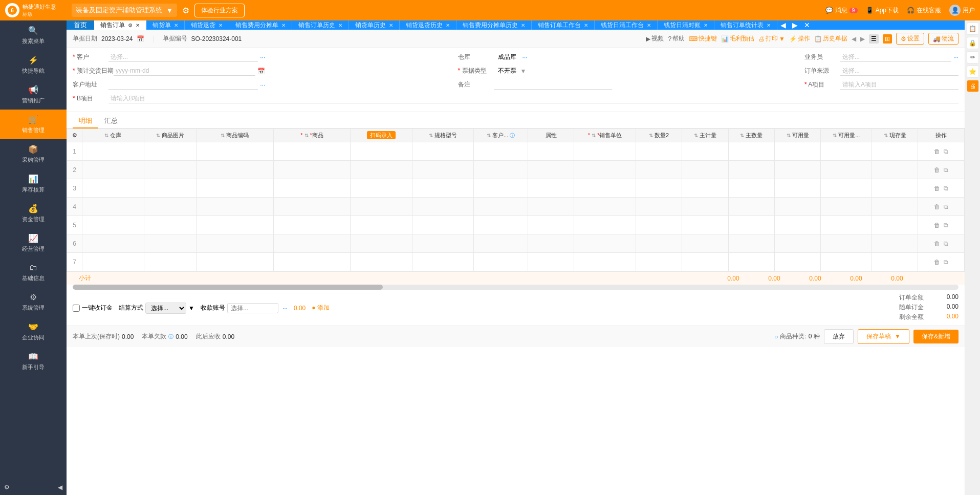 This screenshot has height=495, width=980. What do you see at coordinates (183, 85) in the screenshot?
I see `address-input` at bounding box center [183, 85].